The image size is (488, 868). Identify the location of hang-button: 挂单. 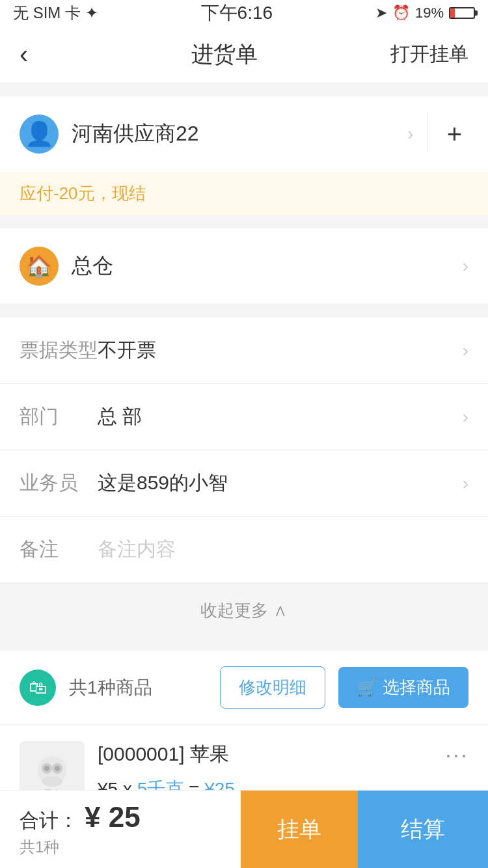
(299, 830).